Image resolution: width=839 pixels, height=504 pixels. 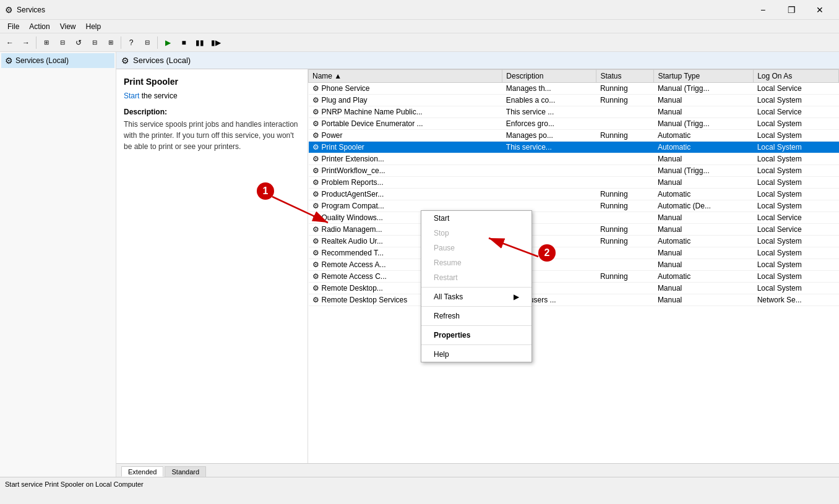 I want to click on status-text: Start service Print Spooler on Local Com…, so click(x=74, y=484).